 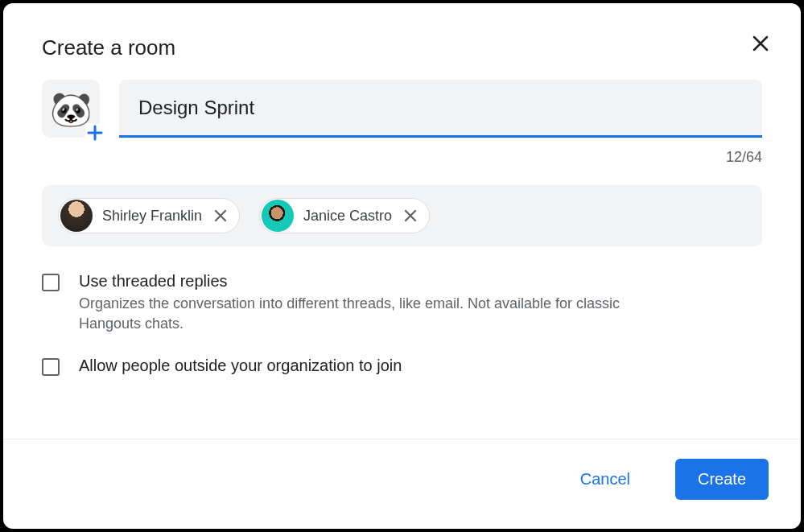 What do you see at coordinates (348, 216) in the screenshot?
I see `chip-label: Janice Castro` at bounding box center [348, 216].